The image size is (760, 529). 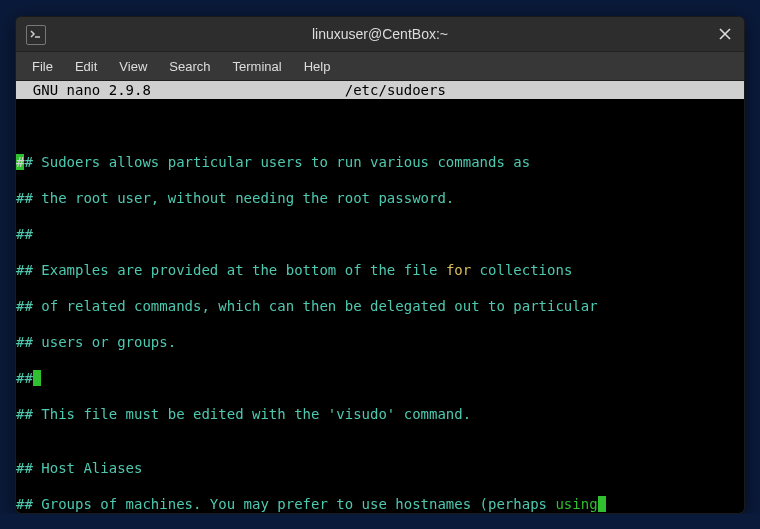 What do you see at coordinates (725, 34) in the screenshot?
I see `close-button` at bounding box center [725, 34].